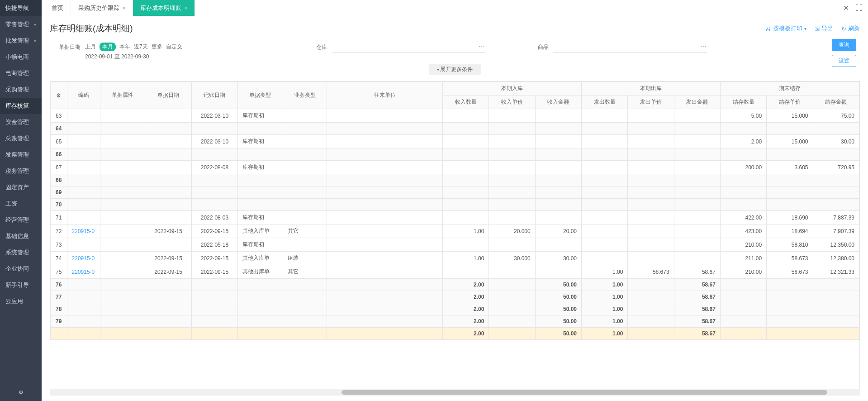 The height and width of the screenshot is (401, 868). Describe the element at coordinates (455, 321) in the screenshot. I see `table-row: 792.0050.001.0058.67` at that location.